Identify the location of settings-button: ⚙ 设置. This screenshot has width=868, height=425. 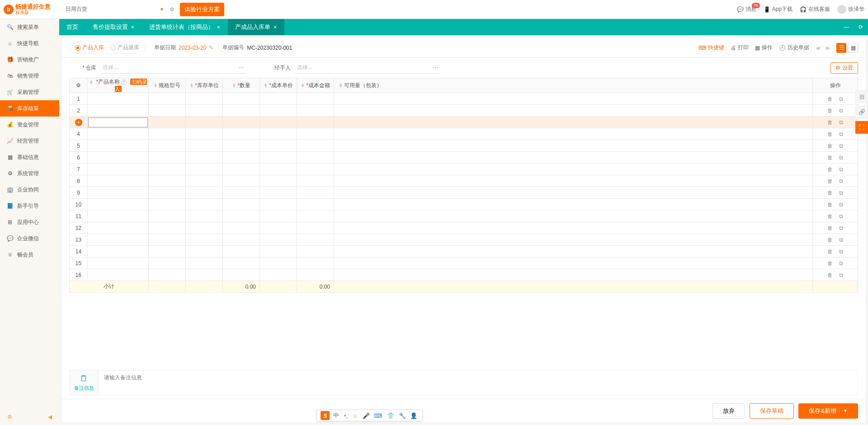
(844, 68).